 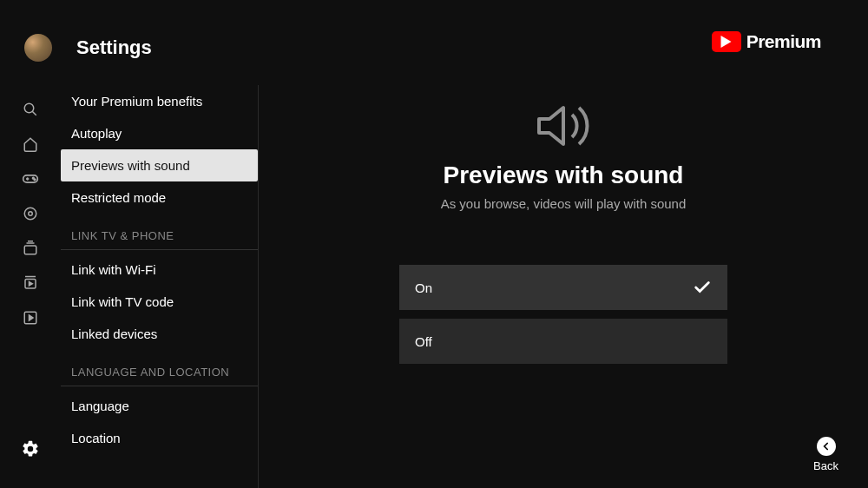 I want to click on youtube-logo-icon, so click(x=727, y=42).